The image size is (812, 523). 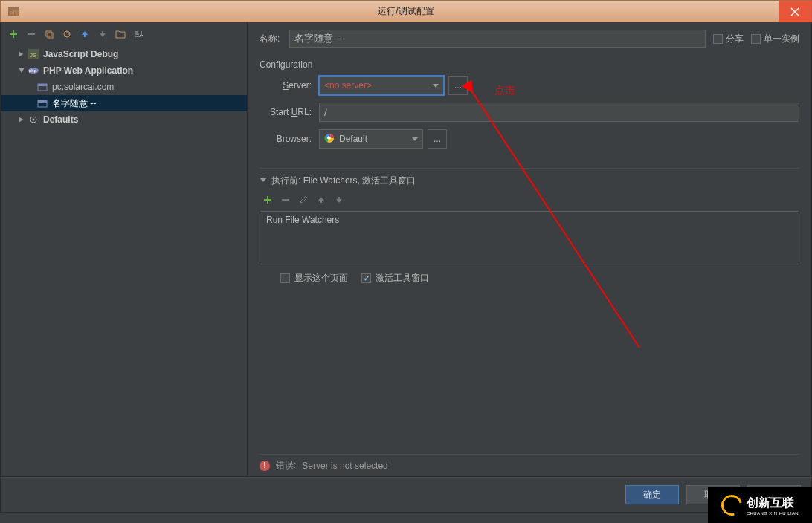 What do you see at coordinates (67, 34) in the screenshot?
I see `settings-button` at bounding box center [67, 34].